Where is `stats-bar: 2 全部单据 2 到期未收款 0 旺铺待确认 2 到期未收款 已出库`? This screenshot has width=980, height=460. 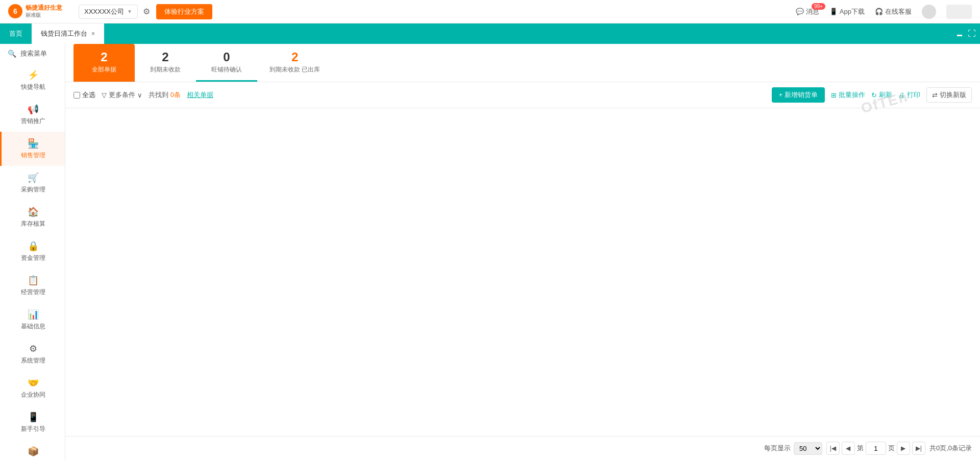
stats-bar: 2 全部单据 2 到期未收款 0 旺铺待确认 2 到期未收款 已出库 is located at coordinates (523, 63).